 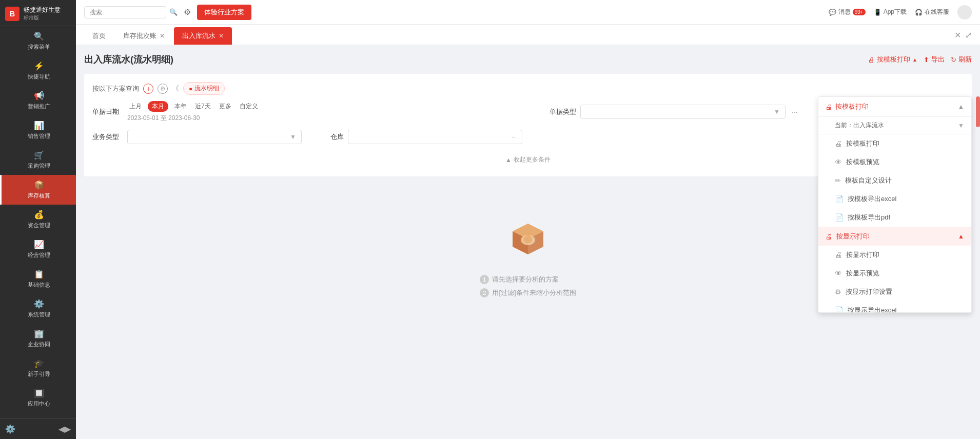 What do you see at coordinates (224, 12) in the screenshot?
I see `industry-solution-button: 体验行业方案` at bounding box center [224, 12].